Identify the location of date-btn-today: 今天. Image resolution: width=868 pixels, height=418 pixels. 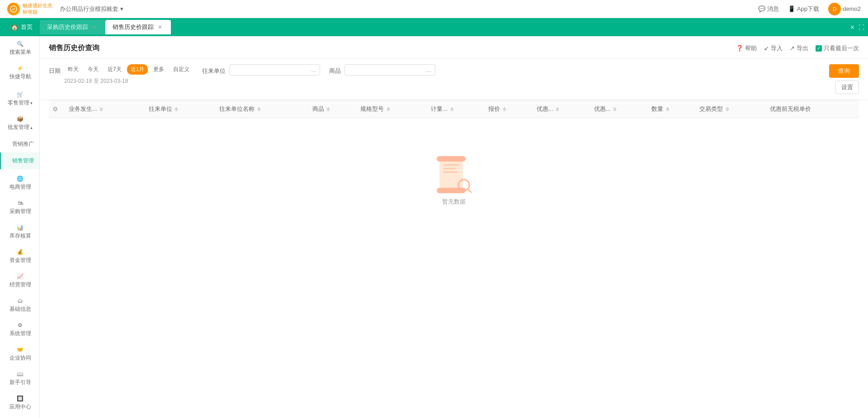
(93, 70).